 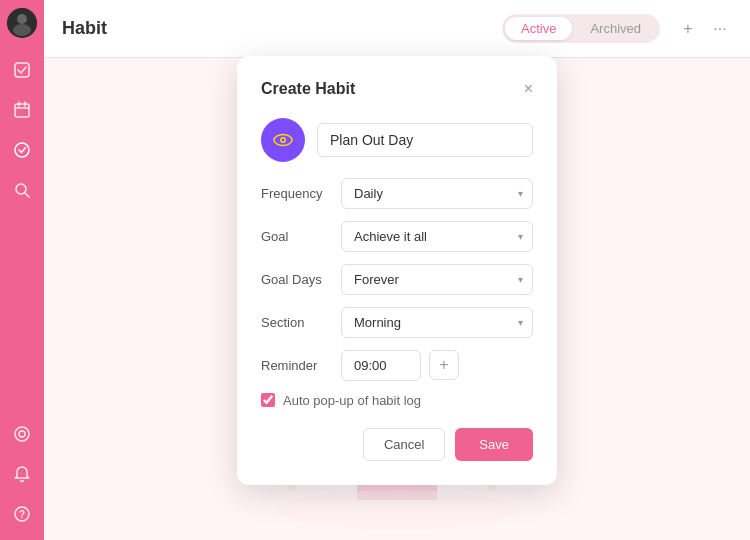 What do you see at coordinates (22, 434) in the screenshot?
I see `sidebar-item-target` at bounding box center [22, 434].